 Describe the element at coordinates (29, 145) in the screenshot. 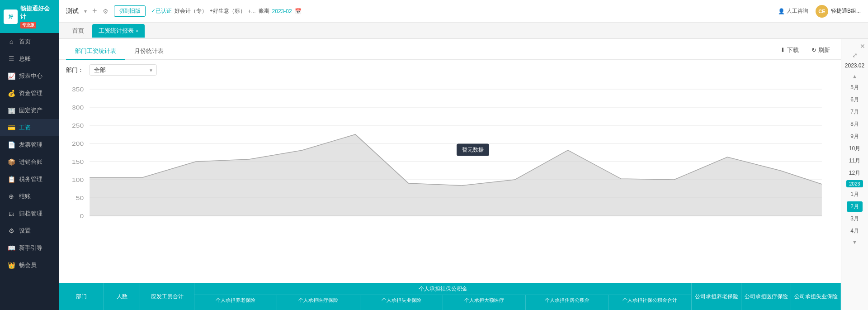

I see `sidebar-item-invoice: 📄 发票管理` at that location.